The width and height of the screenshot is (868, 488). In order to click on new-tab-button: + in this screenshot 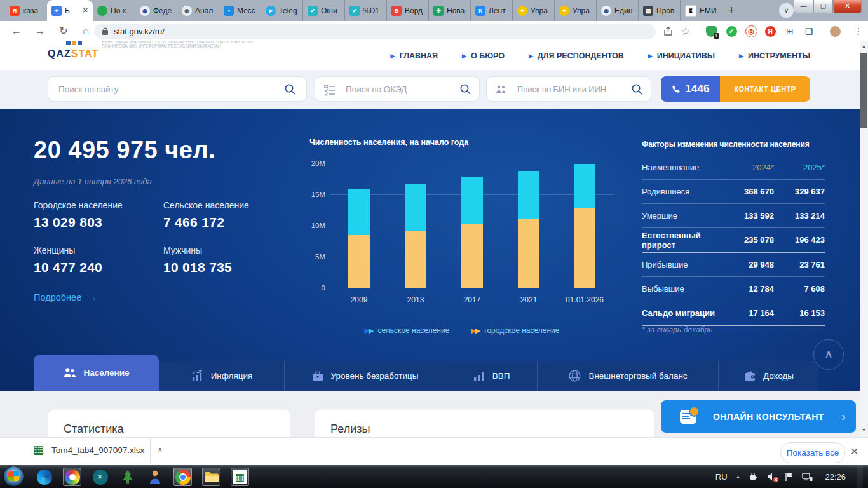, I will do `click(731, 11)`.